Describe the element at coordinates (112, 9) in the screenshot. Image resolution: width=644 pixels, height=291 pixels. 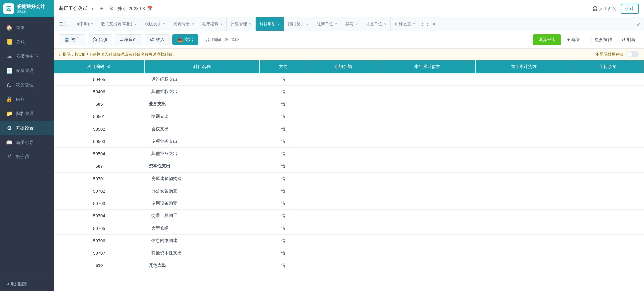
I see `settings-icon: ⚙` at that location.